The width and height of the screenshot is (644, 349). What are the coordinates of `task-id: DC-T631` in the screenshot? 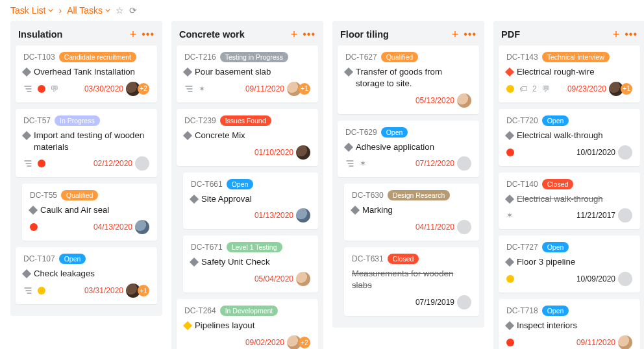 It's located at (367, 259).